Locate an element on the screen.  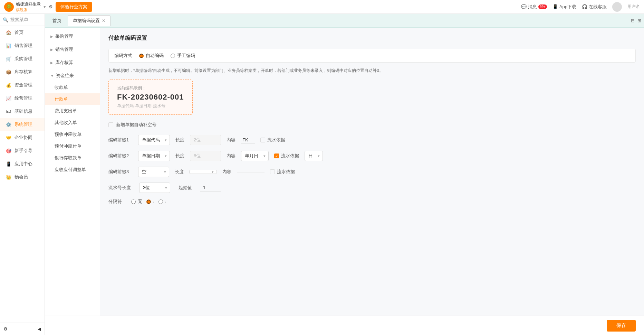
separator-options: 无 · · is located at coordinates (148, 202).